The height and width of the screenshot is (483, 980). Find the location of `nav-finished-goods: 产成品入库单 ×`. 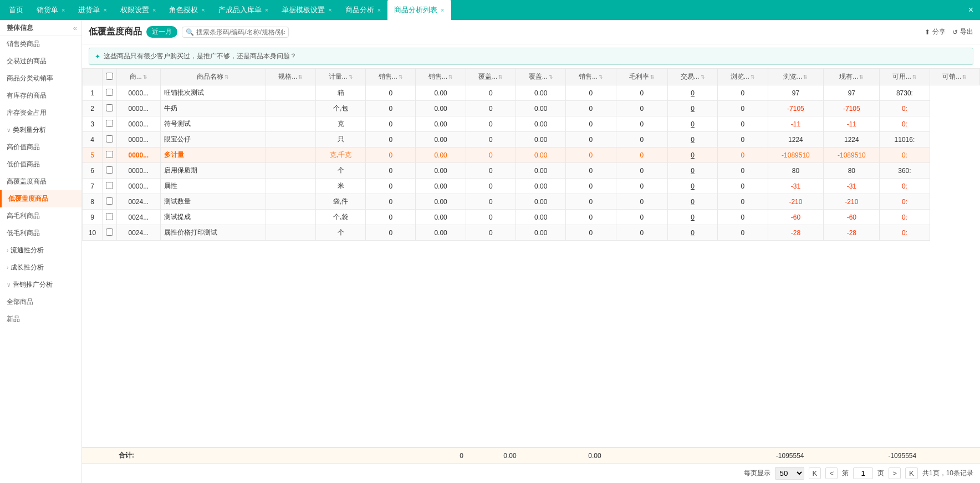

nav-finished-goods: 产成品入库单 × is located at coordinates (243, 10).